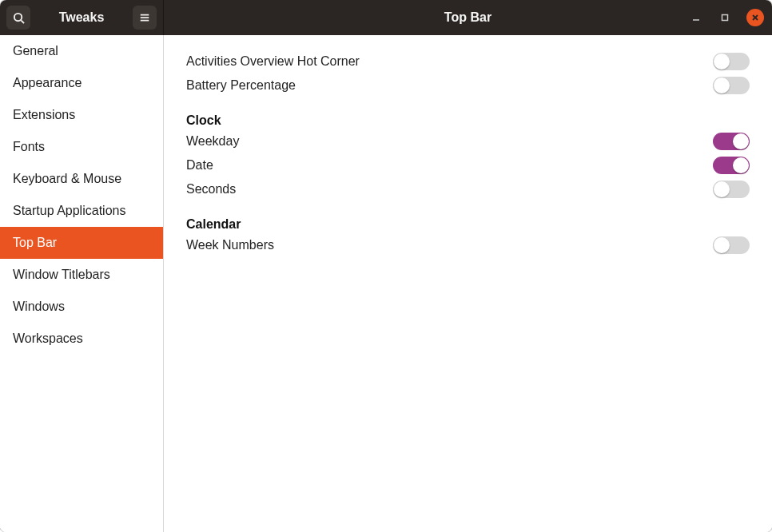  What do you see at coordinates (230, 245) in the screenshot?
I see `setting-label: Week Numbers` at bounding box center [230, 245].